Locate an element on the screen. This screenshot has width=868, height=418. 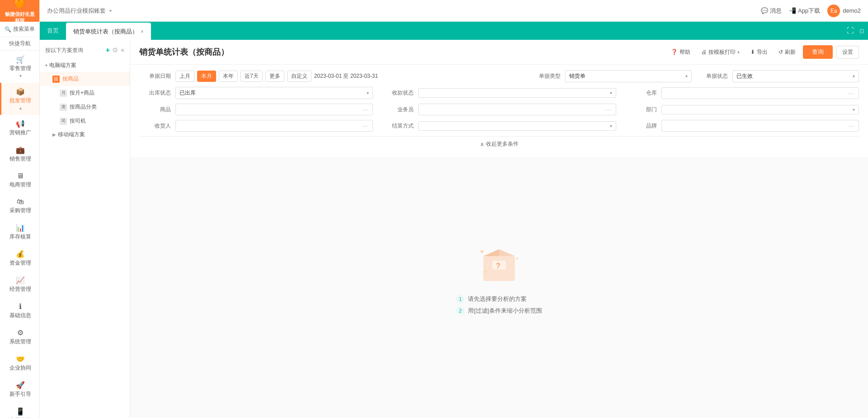
out-status-select: 已出库 ▾ is located at coordinates (274, 93).